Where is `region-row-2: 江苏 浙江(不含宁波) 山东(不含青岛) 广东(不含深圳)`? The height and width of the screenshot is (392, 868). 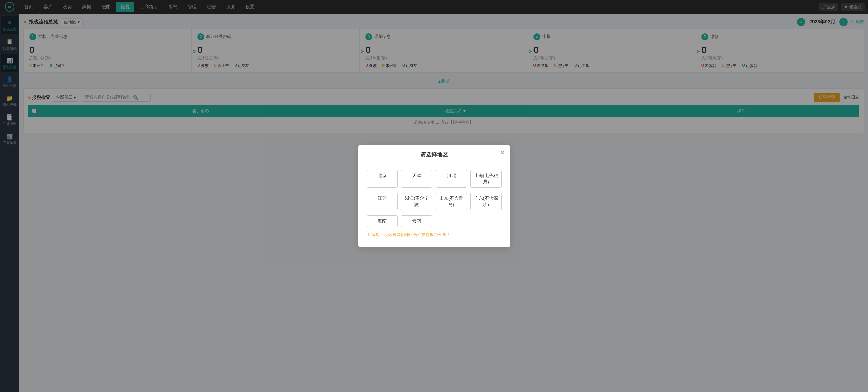 region-row-2: 江苏 浙江(不含宁波) 山东(不含青岛) 广东(不含深圳) is located at coordinates (434, 202).